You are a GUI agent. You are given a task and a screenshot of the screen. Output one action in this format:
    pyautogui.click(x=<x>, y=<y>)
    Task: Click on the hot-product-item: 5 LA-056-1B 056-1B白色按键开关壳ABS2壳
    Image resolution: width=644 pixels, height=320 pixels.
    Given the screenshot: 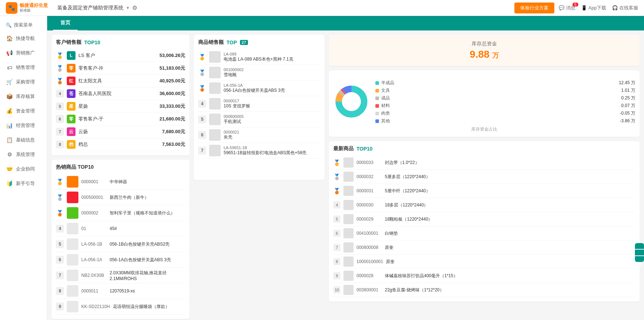 What is the action you would take?
    pyautogui.click(x=121, y=245)
    